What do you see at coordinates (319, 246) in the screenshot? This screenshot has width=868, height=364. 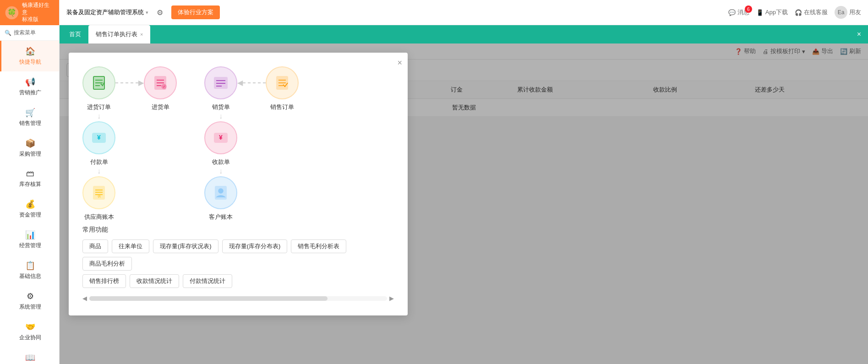 I see `func-btn-sales-margin: 销售毛利分析表` at bounding box center [319, 246].